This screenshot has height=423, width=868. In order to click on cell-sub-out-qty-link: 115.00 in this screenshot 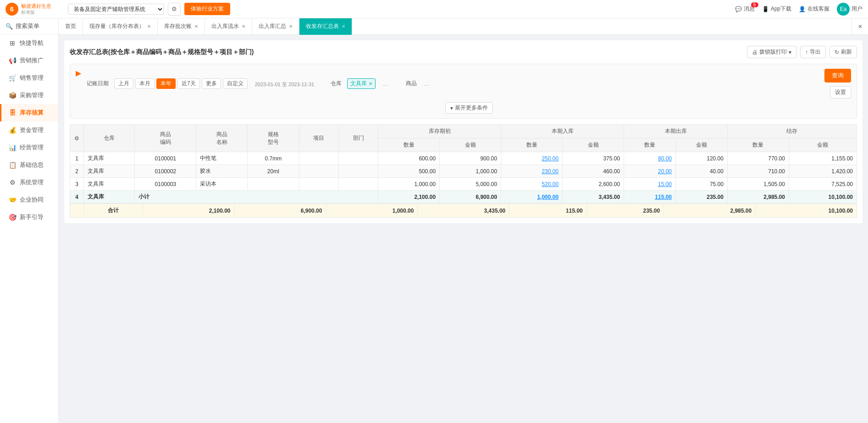, I will do `click(650, 197)`.